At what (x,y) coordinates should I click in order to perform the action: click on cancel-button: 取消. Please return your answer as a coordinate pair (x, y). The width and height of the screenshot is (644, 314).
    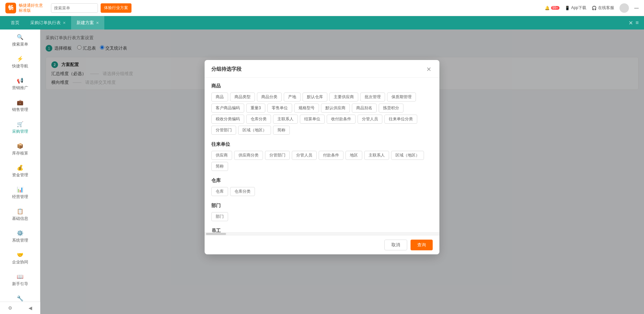
    Looking at the image, I should click on (396, 245).